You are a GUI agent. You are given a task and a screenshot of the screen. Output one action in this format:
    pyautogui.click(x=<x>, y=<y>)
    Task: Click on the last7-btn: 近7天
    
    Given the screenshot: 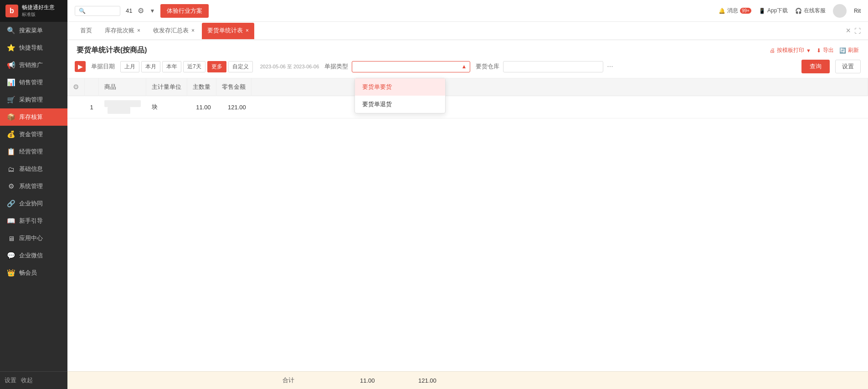 What is the action you would take?
    pyautogui.click(x=194, y=67)
    